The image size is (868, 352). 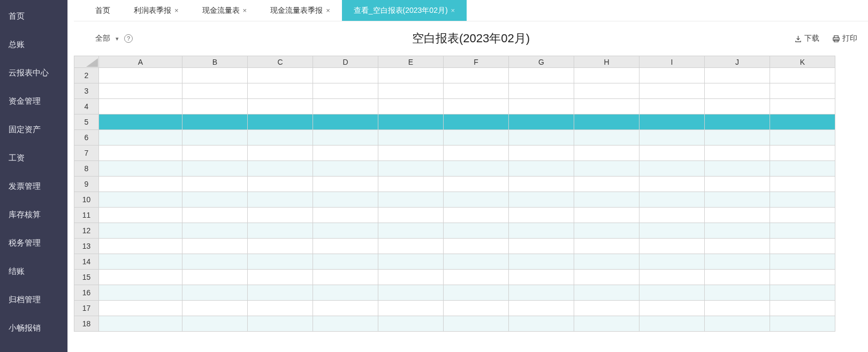 I want to click on column-header: E, so click(x=411, y=62).